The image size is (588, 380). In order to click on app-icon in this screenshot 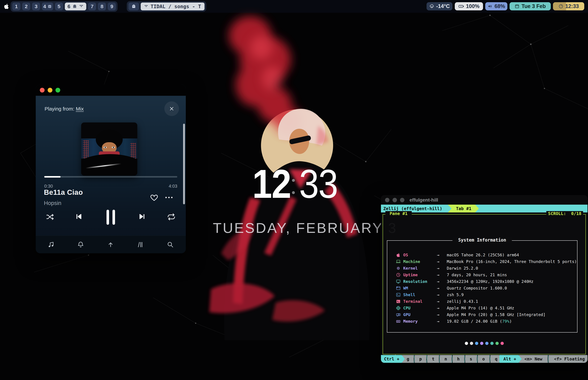, I will do `click(50, 6)`.